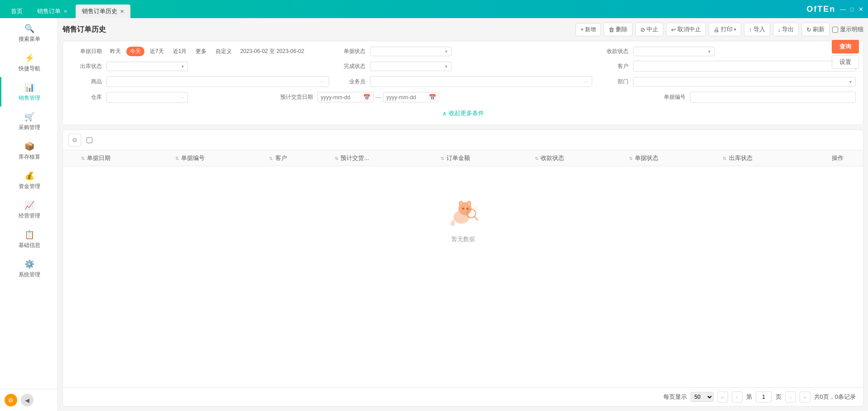  I want to click on dept-select: ▾, so click(744, 82).